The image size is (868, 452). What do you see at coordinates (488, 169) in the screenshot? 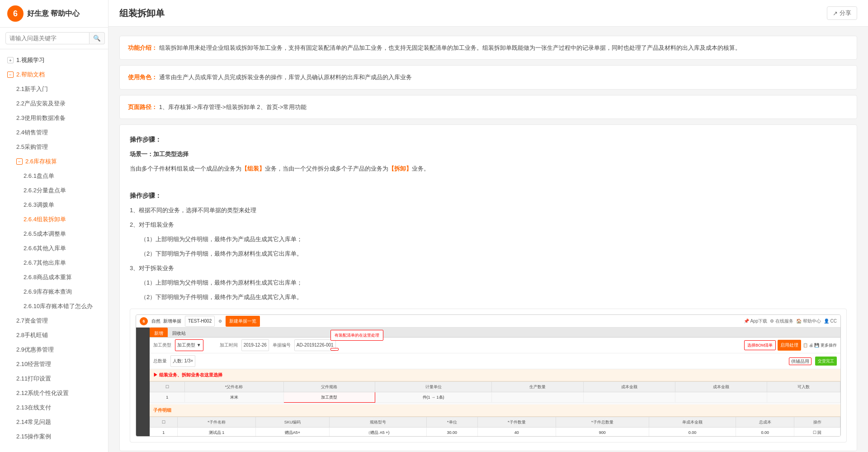
I see `scene1-desc: 当由多个子件材料组装成一个成品的业务为【组装】业务，当由一个父件拆分成多个子产品…` at bounding box center [488, 169].